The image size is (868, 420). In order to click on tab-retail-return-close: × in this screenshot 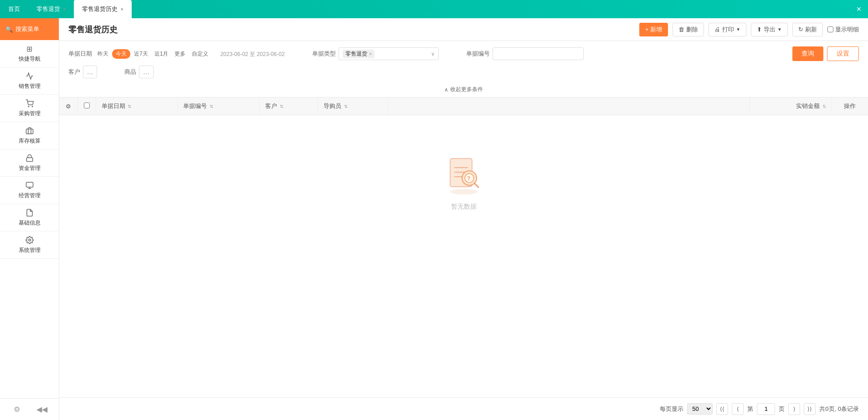, I will do `click(64, 9)`.